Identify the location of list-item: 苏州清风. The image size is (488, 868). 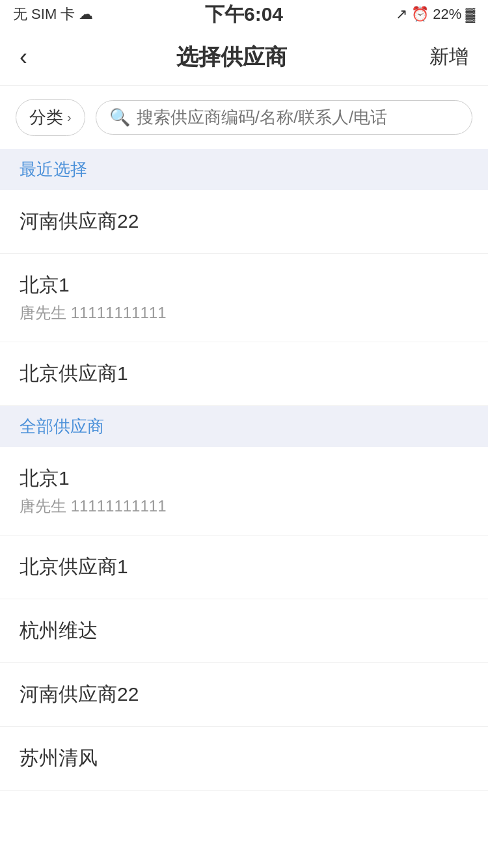
(244, 759).